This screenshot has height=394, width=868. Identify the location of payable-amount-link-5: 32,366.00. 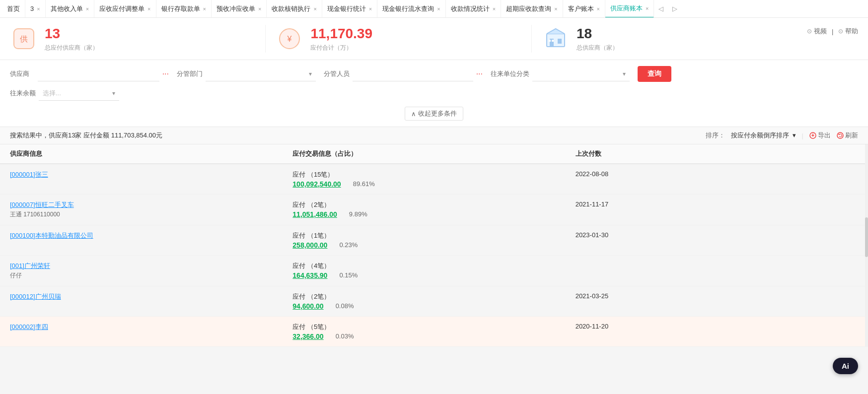
(308, 336).